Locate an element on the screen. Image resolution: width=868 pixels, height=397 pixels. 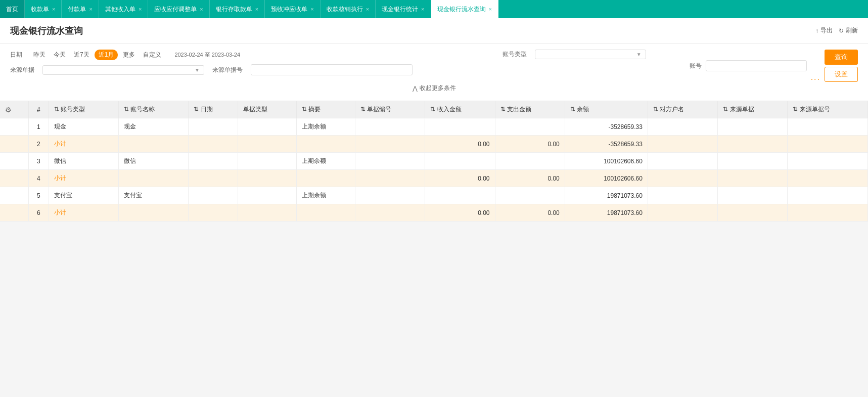
account-input is located at coordinates (756, 66).